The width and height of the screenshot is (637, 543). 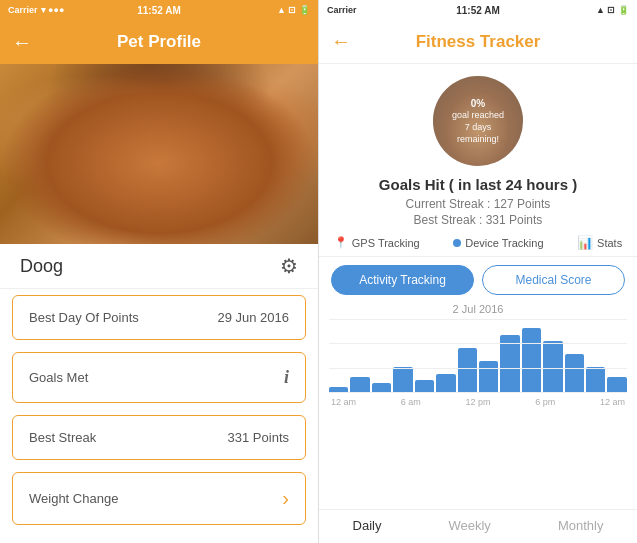 I want to click on gps-tab-label: GPS Tracking, so click(x=386, y=243).